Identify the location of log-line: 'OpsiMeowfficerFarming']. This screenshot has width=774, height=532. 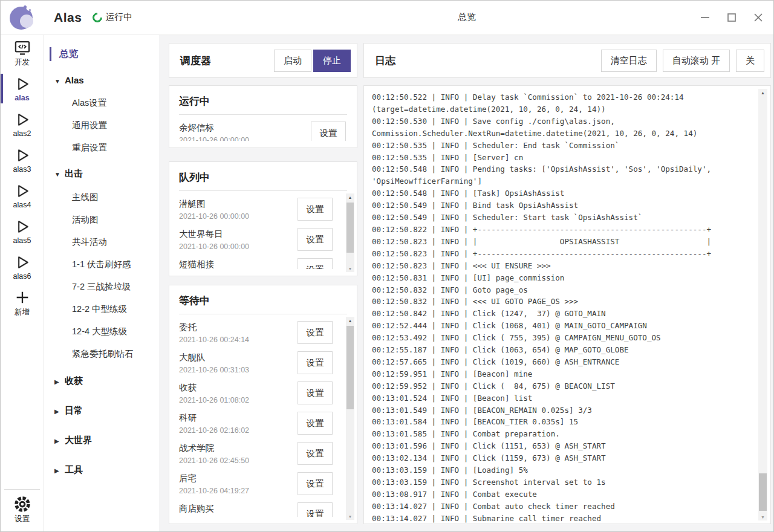
(562, 181).